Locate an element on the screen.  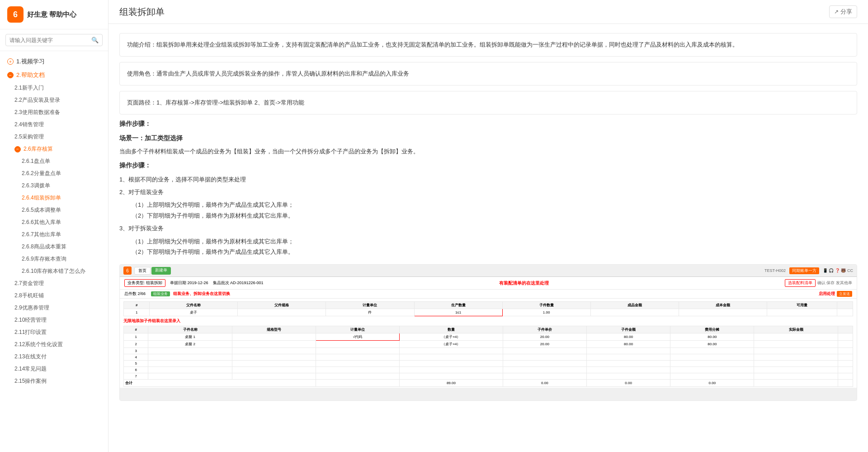
search-area: 🔍 is located at coordinates (54, 40).